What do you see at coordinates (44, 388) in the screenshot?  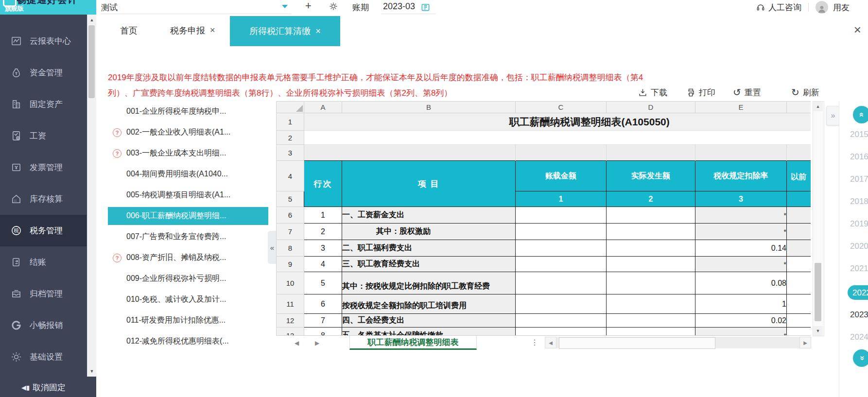 I see `unpin-sidebar-button: ◀▮ 取消固定` at bounding box center [44, 388].